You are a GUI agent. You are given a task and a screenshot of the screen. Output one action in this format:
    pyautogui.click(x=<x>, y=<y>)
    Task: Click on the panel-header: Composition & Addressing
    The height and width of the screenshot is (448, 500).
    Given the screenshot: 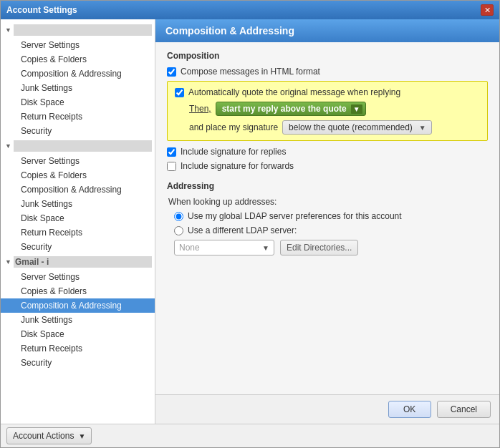 What is the action you would take?
    pyautogui.click(x=327, y=31)
    